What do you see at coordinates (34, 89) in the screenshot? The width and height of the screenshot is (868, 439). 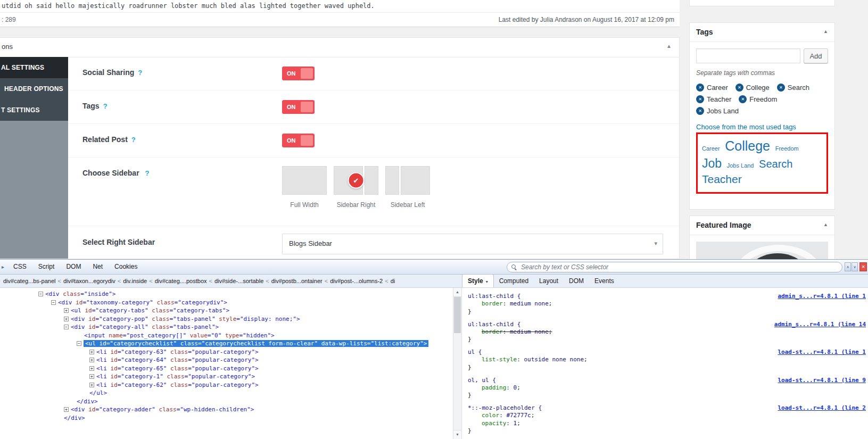 I see `nav-item-header-options: HEADER OPTIONS` at bounding box center [34, 89].